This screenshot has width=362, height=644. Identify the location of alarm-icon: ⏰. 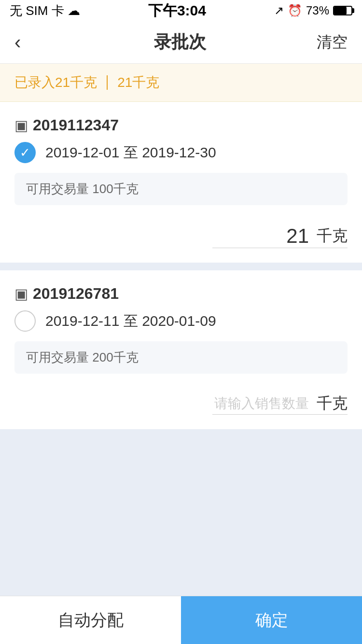
(295, 11).